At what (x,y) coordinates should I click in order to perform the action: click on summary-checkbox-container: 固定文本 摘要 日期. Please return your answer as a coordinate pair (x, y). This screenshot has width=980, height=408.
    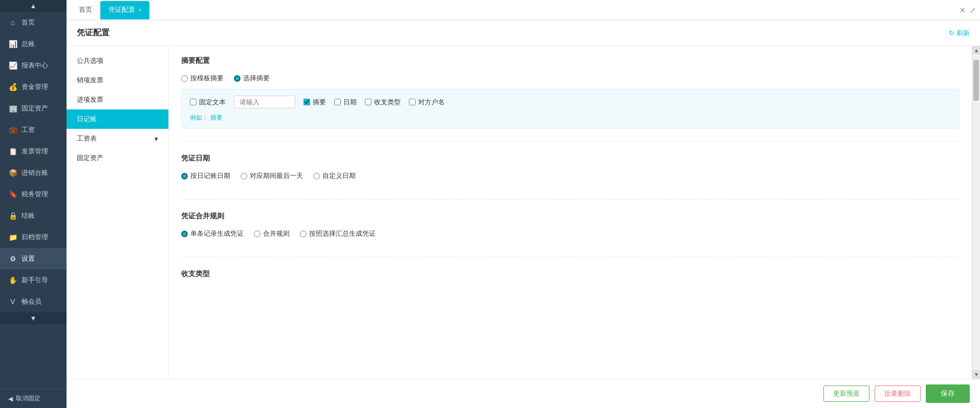
    Looking at the image, I should click on (570, 109).